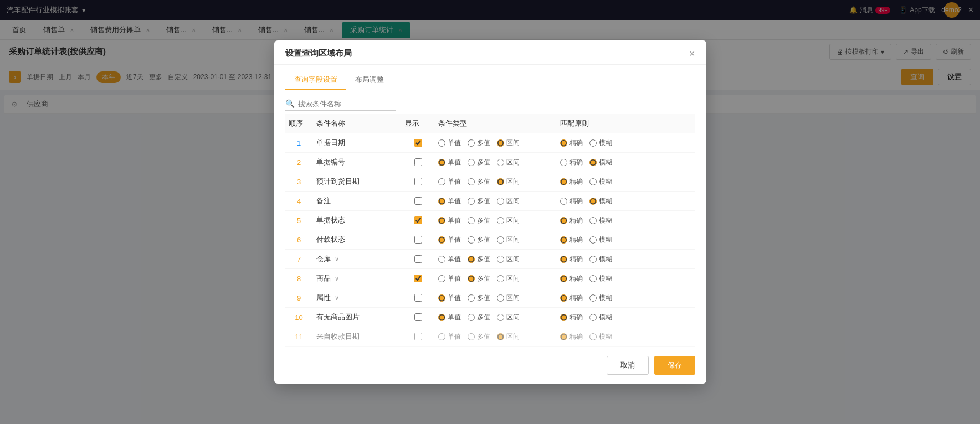  I want to click on search-input, so click(347, 104).